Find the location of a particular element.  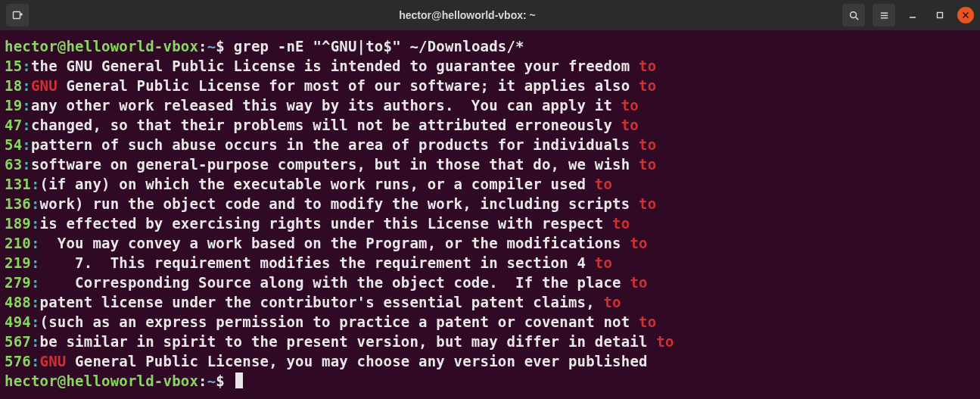

menu-button is located at coordinates (884, 15).